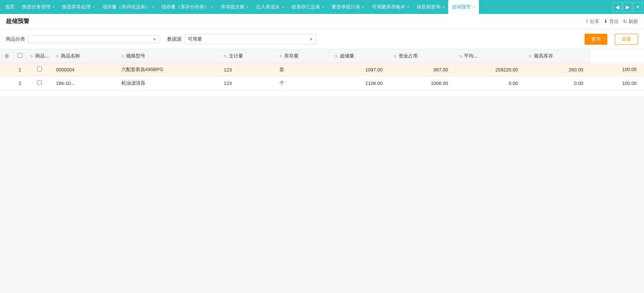 The width and height of the screenshot is (644, 293). What do you see at coordinates (361, 56) in the screenshot?
I see `col-overstock: ⇅ 超储量` at bounding box center [361, 56].